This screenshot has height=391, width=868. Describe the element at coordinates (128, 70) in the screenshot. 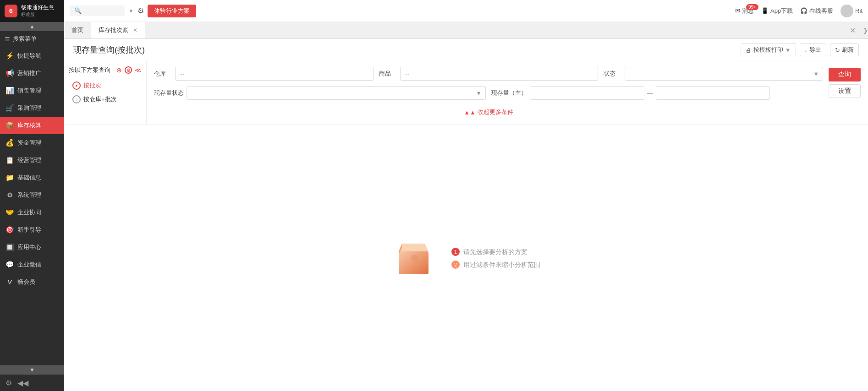

I see `settings-scheme-icon: ⚙` at that location.